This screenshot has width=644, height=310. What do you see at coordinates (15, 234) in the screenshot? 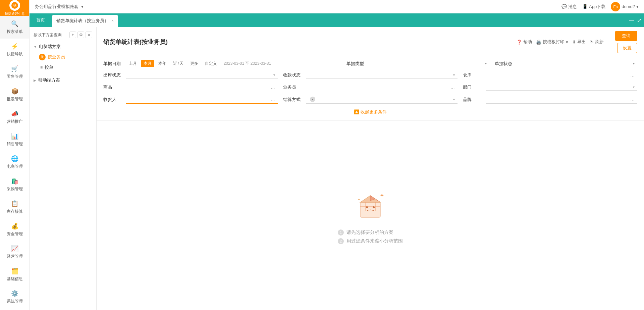
I see `sidebar-label-finance: 资金管理` at bounding box center [15, 234].